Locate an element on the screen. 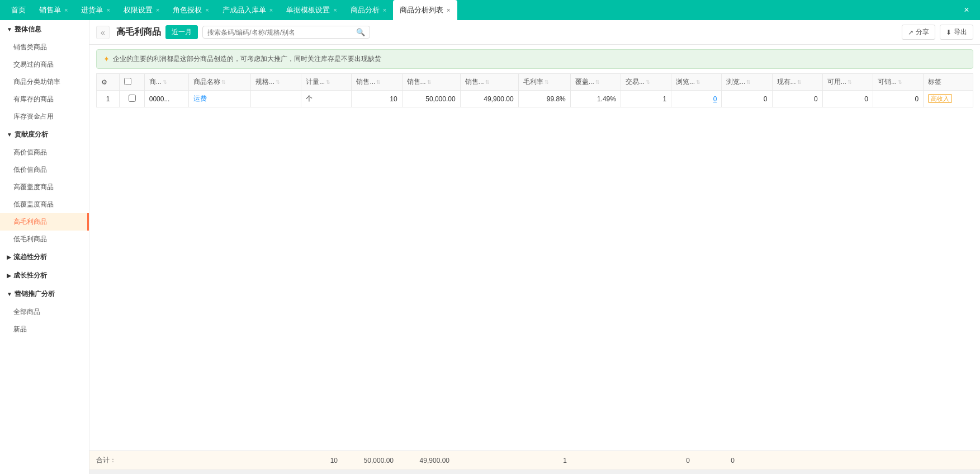 This screenshot has width=980, height=474. cell-browse2: 0 is located at coordinates (747, 99).